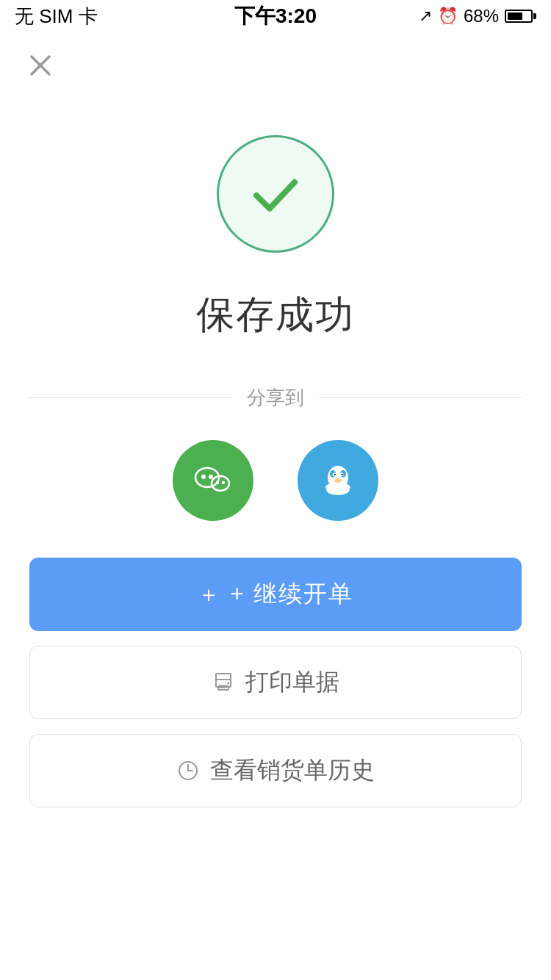  What do you see at coordinates (425, 16) in the screenshot?
I see `location-icon: ↗` at bounding box center [425, 16].